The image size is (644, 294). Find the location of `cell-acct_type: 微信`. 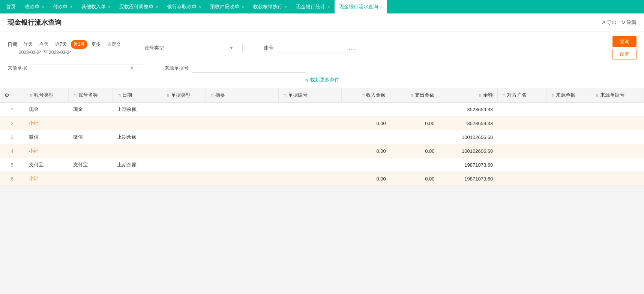

cell-acct_type: 微信 is located at coordinates (47, 137).